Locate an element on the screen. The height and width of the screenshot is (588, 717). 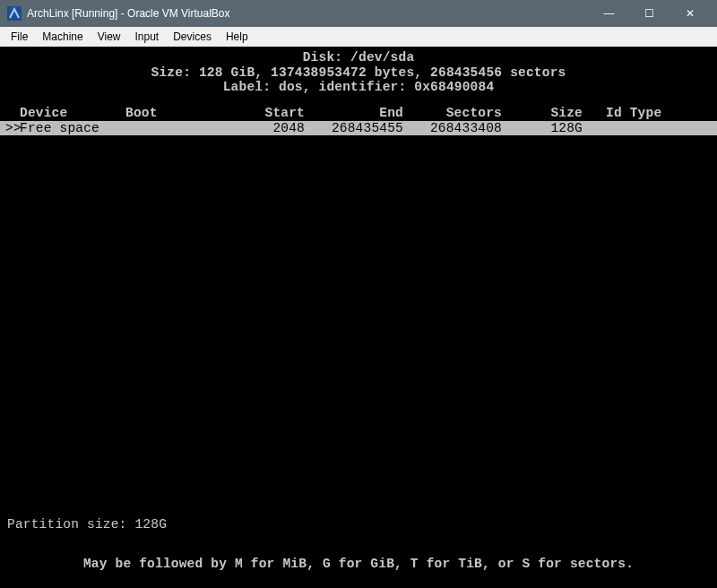
minimize-button: — is located at coordinates (609, 13).